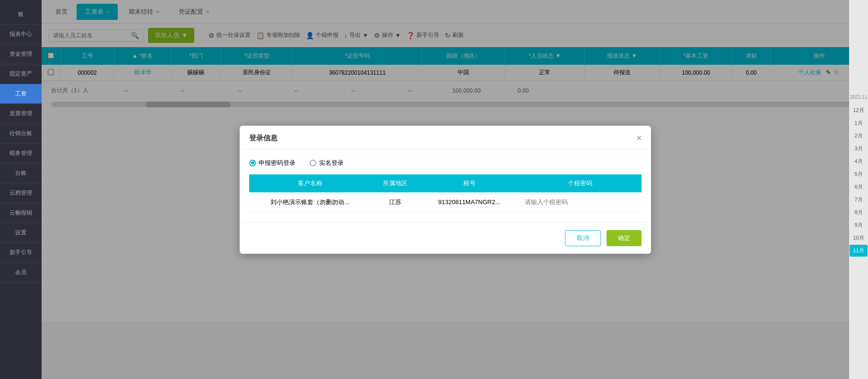 The width and height of the screenshot is (868, 379). Describe the element at coordinates (21, 114) in the screenshot. I see `sidebar-item-fapiao: 发票管理` at that location.